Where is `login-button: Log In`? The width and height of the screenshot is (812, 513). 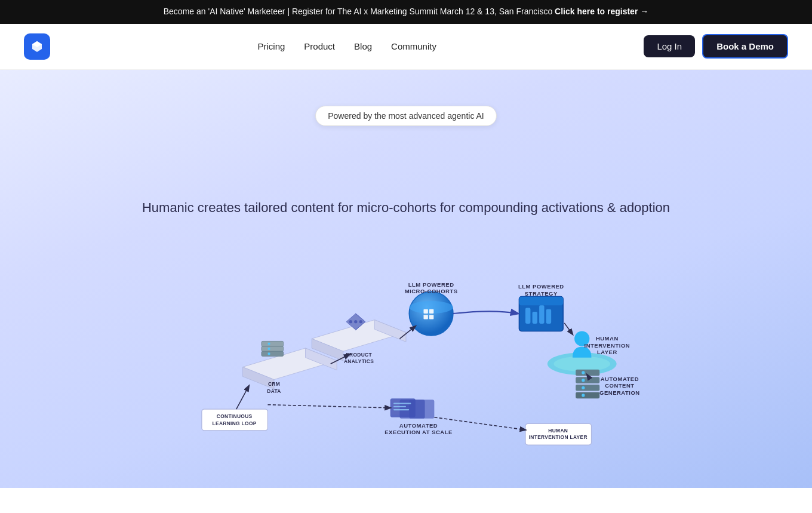
login-button: Log In is located at coordinates (669, 47).